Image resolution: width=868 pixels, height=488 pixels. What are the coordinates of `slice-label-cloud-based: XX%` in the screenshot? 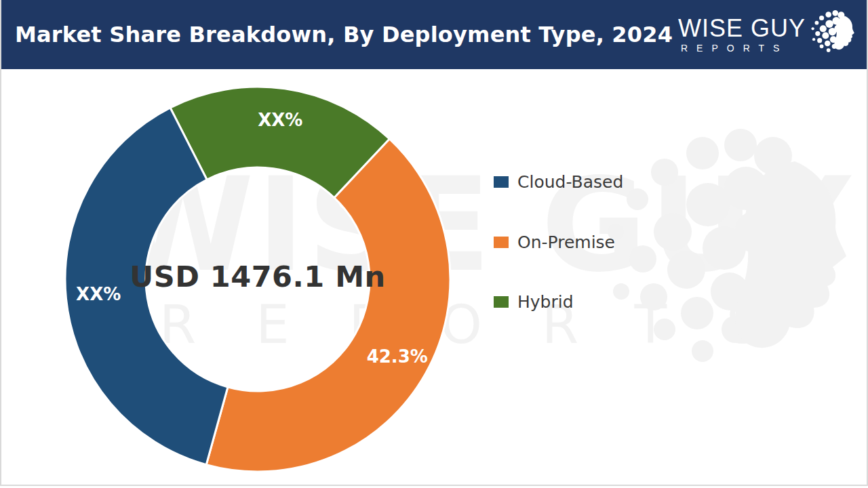 It's located at (98, 294).